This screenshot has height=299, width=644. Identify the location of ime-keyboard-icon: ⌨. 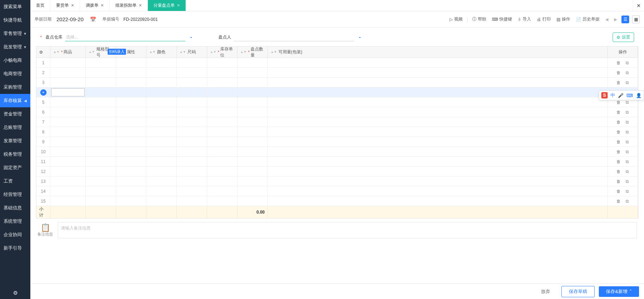
(630, 95).